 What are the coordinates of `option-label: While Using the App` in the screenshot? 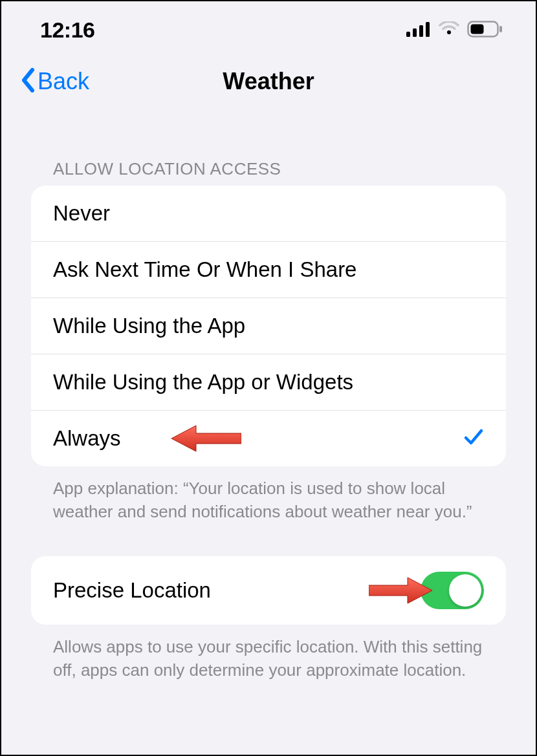 It's located at (149, 326).